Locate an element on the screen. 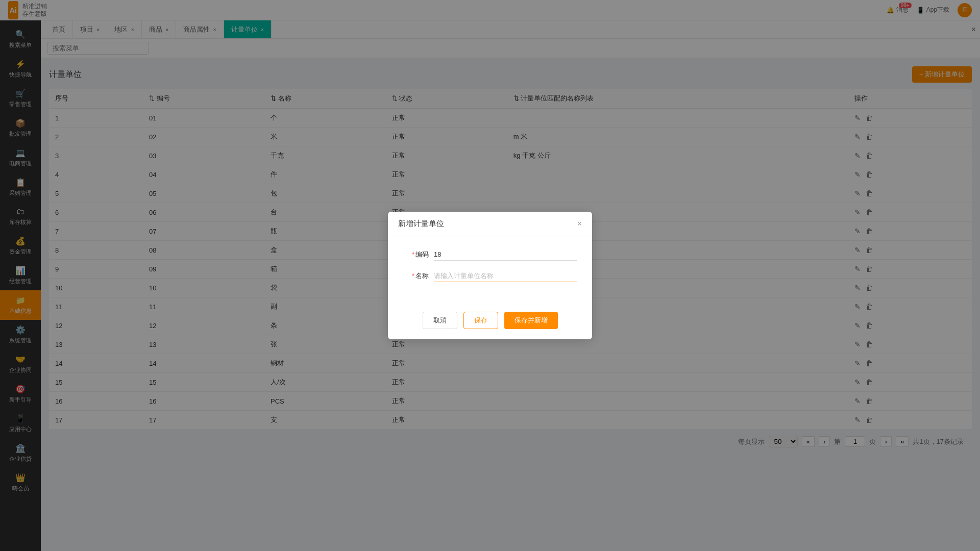  modal-title: 新增计量单位 is located at coordinates (421, 223).